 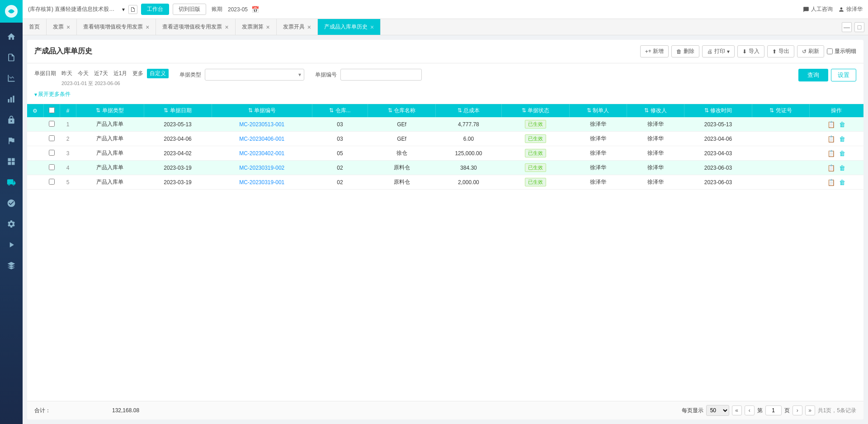 I want to click on switch-button: 切到旧版, so click(x=189, y=9).